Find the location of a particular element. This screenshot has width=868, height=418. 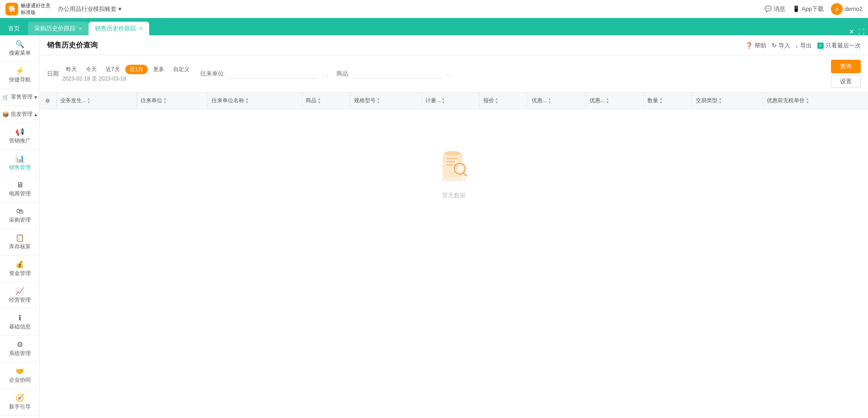

app-selector: 办公用品行业模拟账套 ▾ is located at coordinates (90, 9).